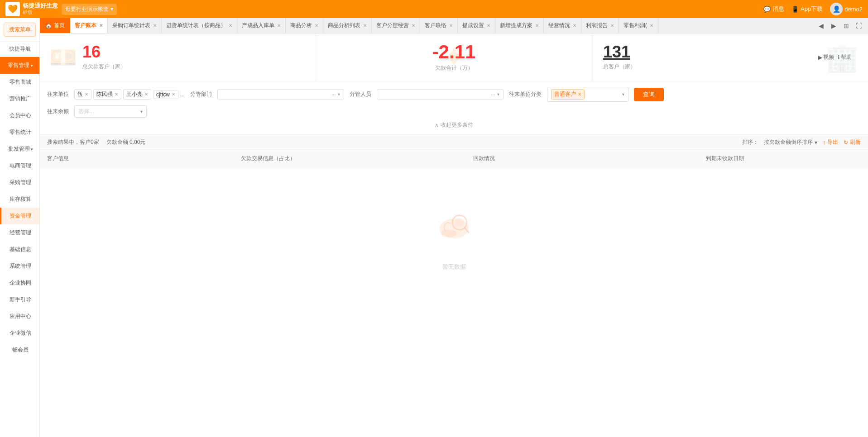 The height and width of the screenshot is (437, 868). Describe the element at coordinates (652, 25) in the screenshot. I see `tab-close-retail-profit: ✕` at that location.